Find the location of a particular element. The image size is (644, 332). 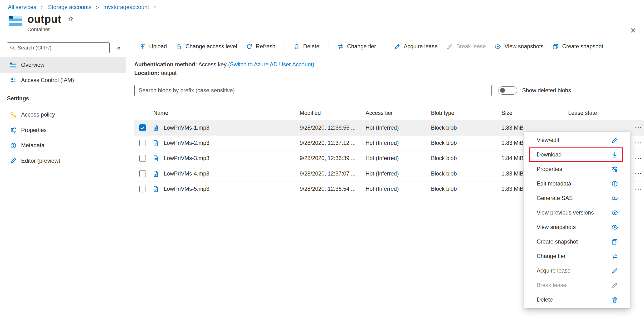

column-header-lease-state: Lease state is located at coordinates (601, 113).